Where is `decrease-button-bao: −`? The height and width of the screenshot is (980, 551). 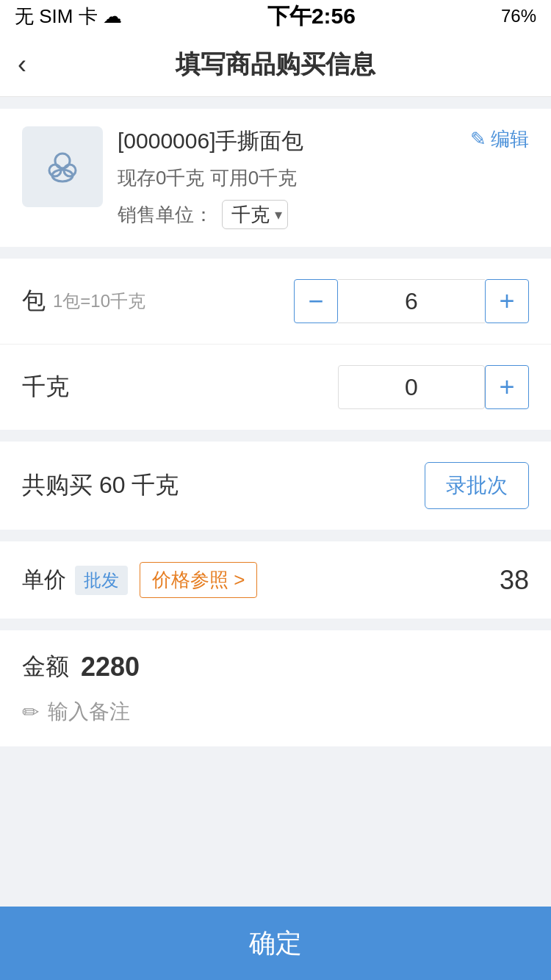
decrease-button-bao: − is located at coordinates (316, 301).